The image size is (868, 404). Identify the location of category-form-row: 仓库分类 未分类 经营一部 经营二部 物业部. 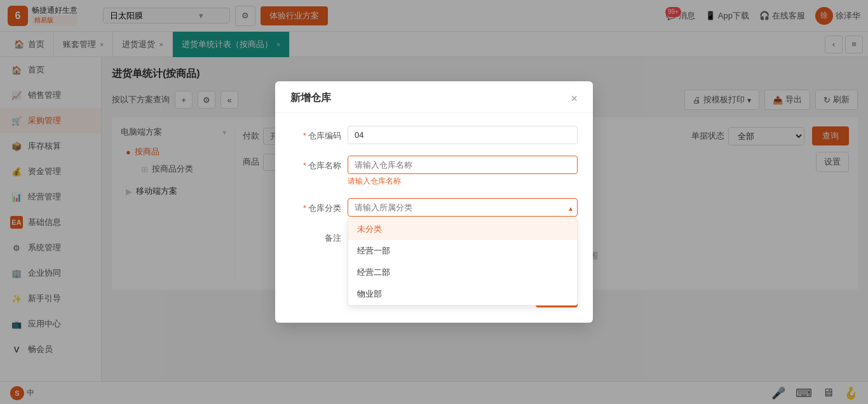
(434, 207).